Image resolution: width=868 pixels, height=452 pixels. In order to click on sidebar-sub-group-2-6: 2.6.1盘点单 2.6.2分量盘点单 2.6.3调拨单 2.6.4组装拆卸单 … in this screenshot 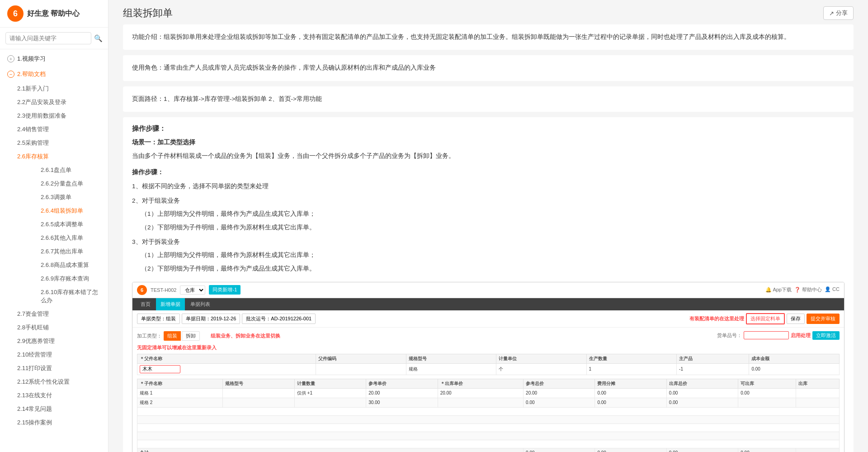, I will do `click(54, 235)`.